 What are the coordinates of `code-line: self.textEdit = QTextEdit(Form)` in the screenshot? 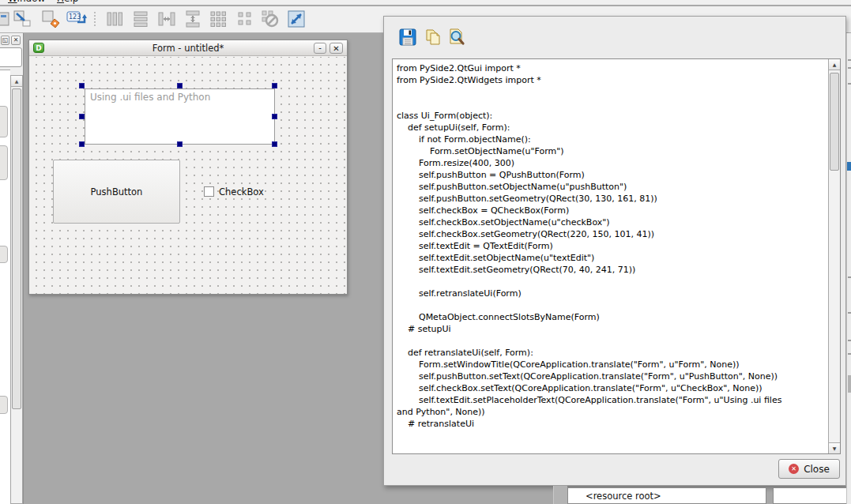 It's located at (612, 246).